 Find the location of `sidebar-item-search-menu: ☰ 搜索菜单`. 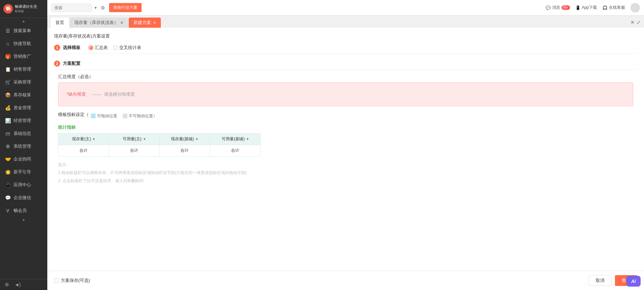

sidebar-item-search-menu: ☰ 搜索菜单 is located at coordinates (24, 31).